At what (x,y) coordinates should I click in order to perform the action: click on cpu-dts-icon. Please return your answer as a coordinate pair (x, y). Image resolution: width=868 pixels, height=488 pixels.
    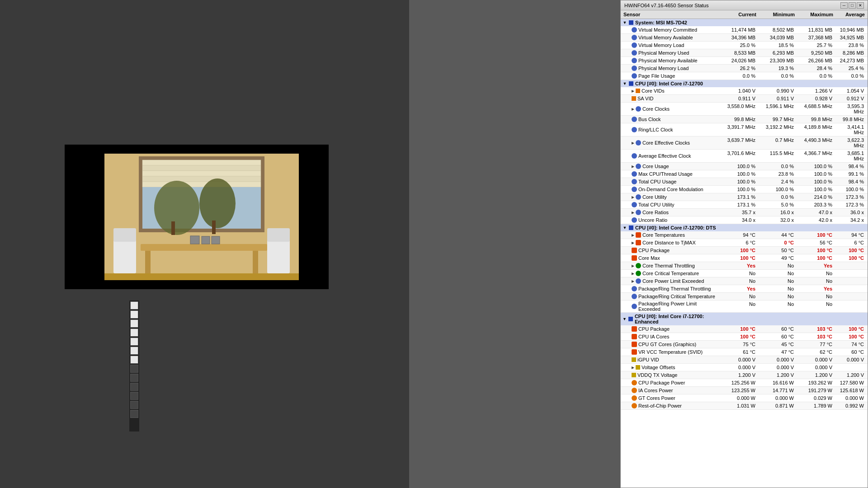
    Looking at the image, I should click on (631, 228).